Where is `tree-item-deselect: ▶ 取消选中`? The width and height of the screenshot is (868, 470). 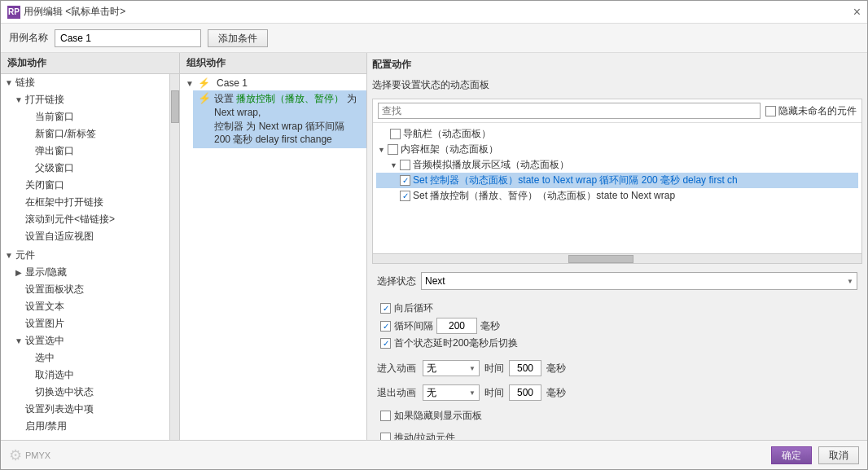 tree-item-deselect: ▶ 取消选中 is located at coordinates (94, 375).